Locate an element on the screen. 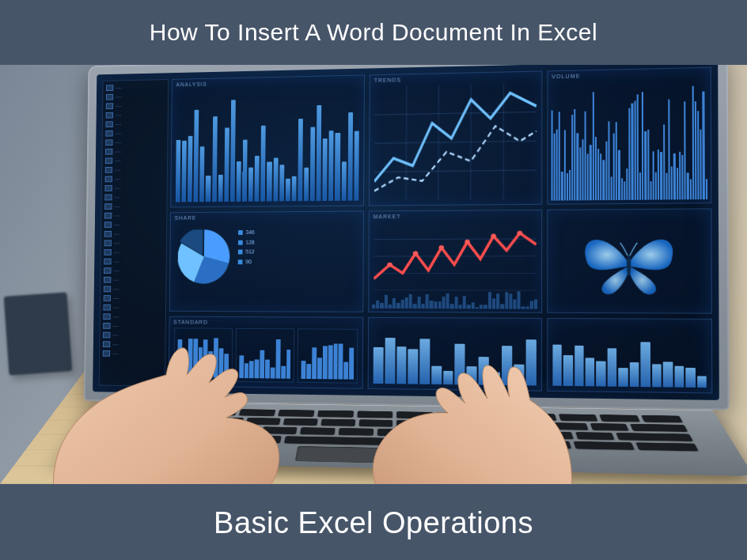 The width and height of the screenshot is (747, 560). pie-stat: 346 is located at coordinates (298, 233).